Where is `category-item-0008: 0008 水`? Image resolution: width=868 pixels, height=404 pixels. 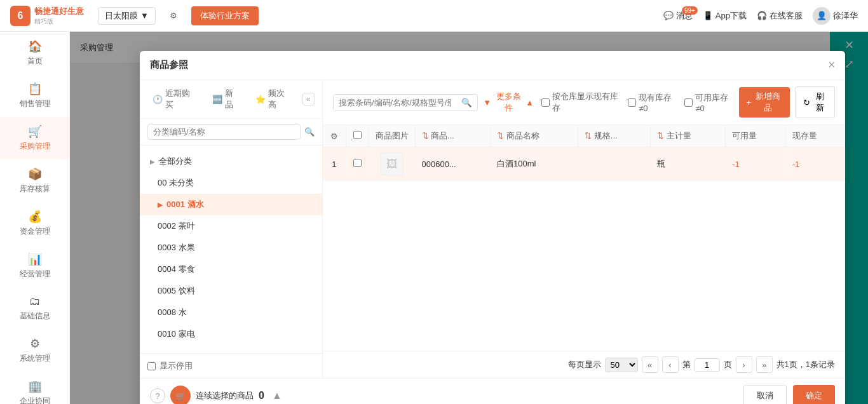
category-item-0008: 0008 水 is located at coordinates (231, 313).